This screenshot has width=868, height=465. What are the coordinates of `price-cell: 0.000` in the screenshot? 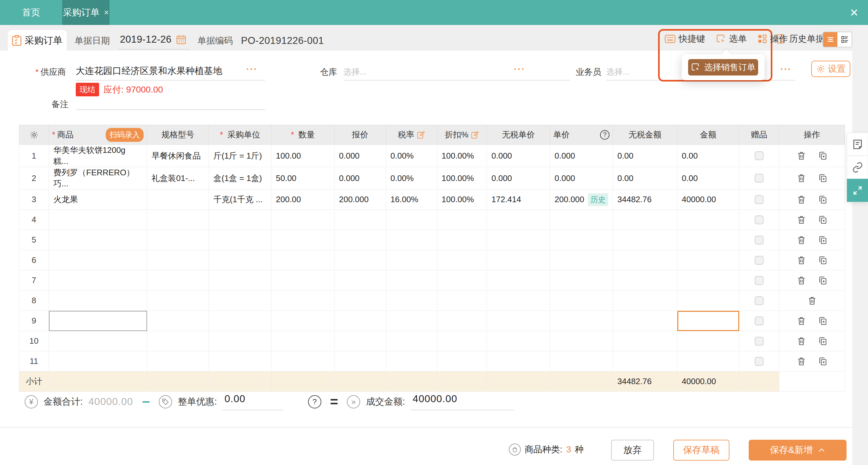 It's located at (582, 178).